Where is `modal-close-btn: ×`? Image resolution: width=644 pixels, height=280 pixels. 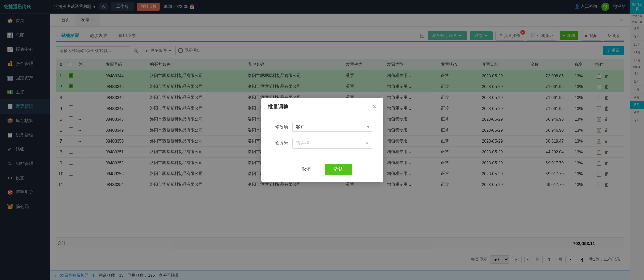 modal-close-btn: × is located at coordinates (375, 107).